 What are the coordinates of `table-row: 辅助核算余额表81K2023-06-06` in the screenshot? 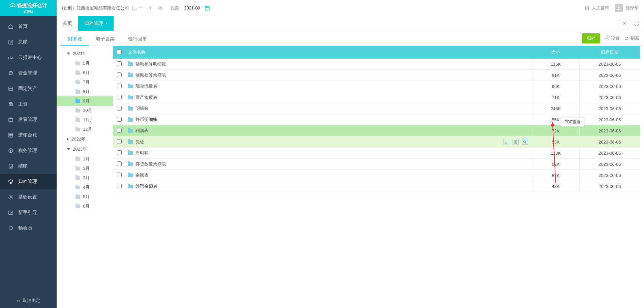 It's located at (377, 75).